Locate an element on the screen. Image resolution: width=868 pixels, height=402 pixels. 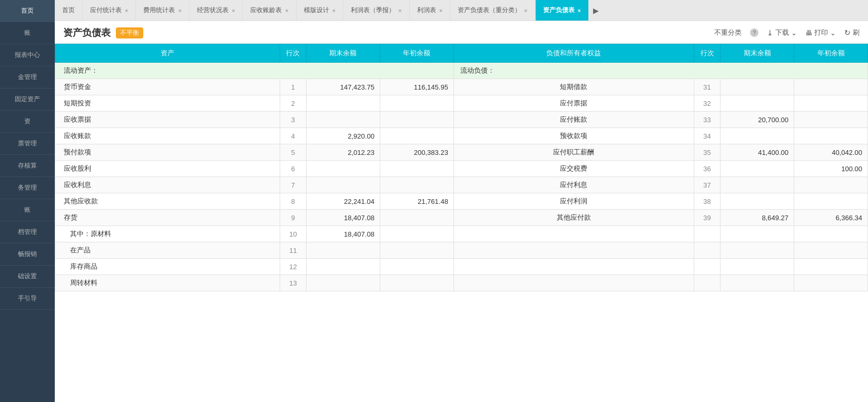
tab-close-profit-quarterly: × is located at coordinates (400, 11).